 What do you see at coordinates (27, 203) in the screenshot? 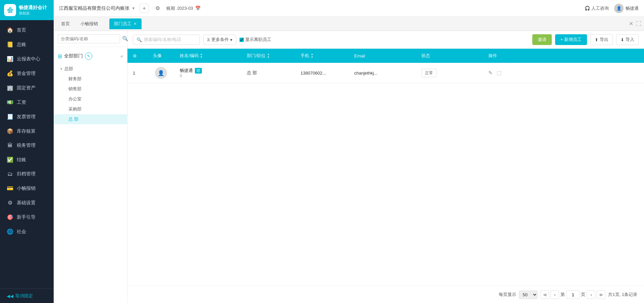
I see `sidebar-item-settings: ⚙ 基础设置` at bounding box center [27, 203].